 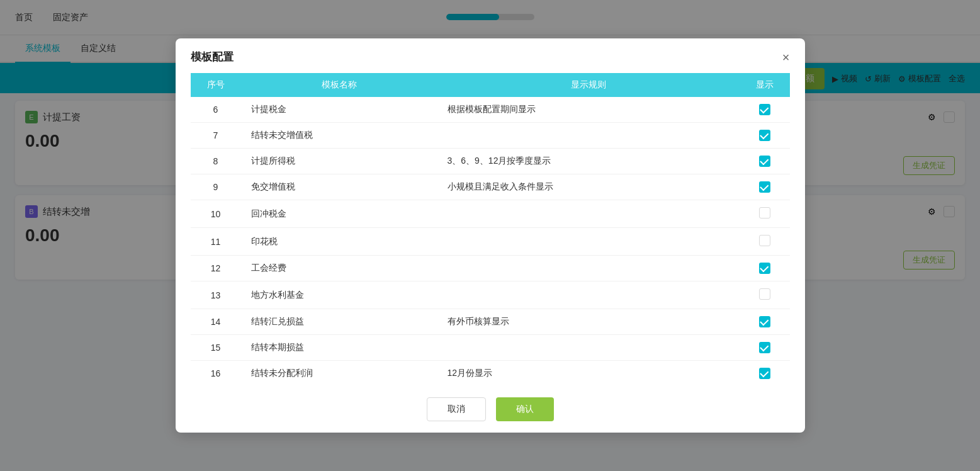 I want to click on col-header-display: 显示, so click(x=765, y=85).